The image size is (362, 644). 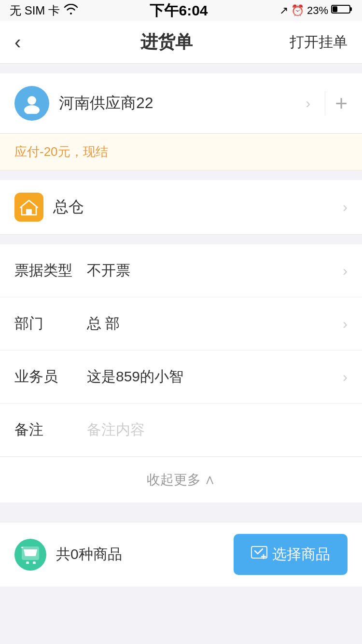 I want to click on department-value: 总 部, so click(x=212, y=323).